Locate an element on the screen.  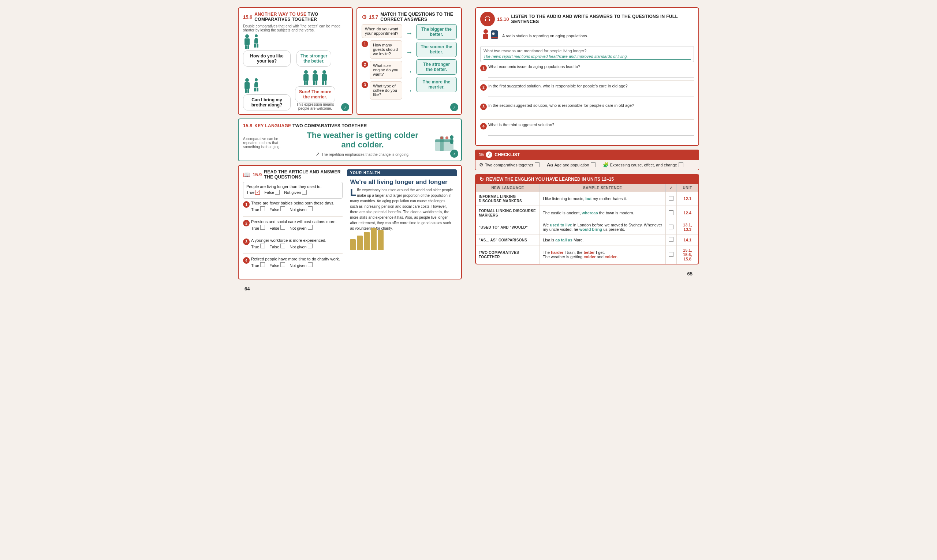
sec158-annotation: The repetition emphasizes that the chang… is located at coordinates (365, 155).